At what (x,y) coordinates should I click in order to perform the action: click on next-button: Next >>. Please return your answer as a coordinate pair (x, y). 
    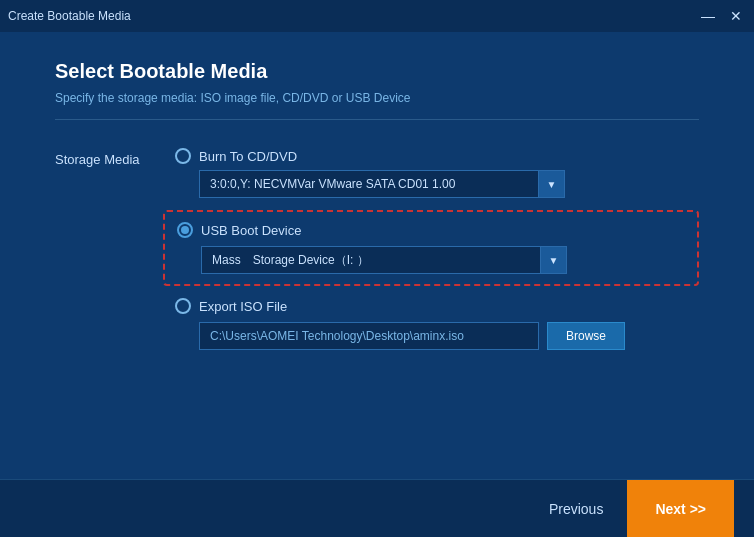
    Looking at the image, I should click on (680, 508).